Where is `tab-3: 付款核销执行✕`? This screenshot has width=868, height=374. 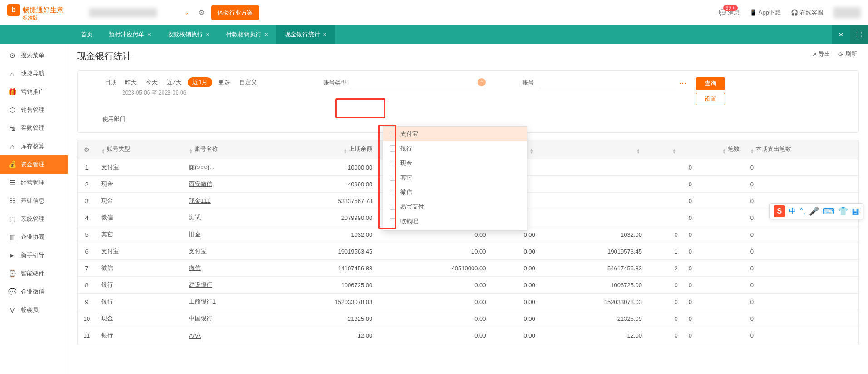
tab-3: 付款核销执行✕ is located at coordinates (247, 35).